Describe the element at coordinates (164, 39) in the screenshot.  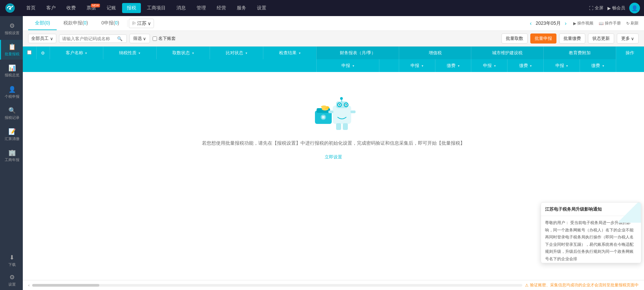
I see `checkbox-label: 名下账套` at that location.